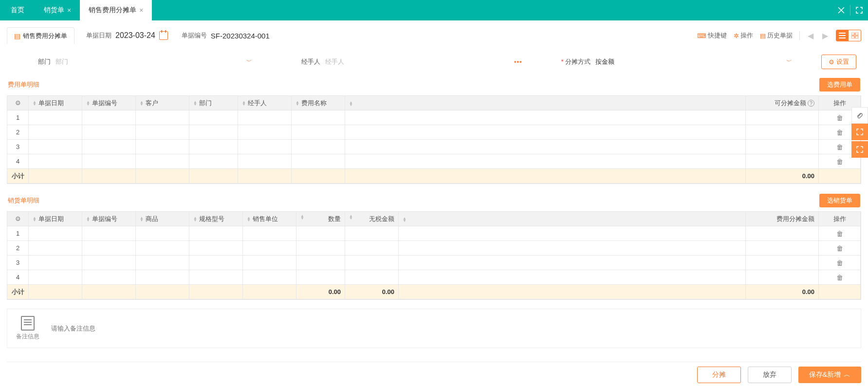  What do you see at coordinates (45, 36) in the screenshot?
I see `document-type-label: 销售费用分摊单` at bounding box center [45, 36].